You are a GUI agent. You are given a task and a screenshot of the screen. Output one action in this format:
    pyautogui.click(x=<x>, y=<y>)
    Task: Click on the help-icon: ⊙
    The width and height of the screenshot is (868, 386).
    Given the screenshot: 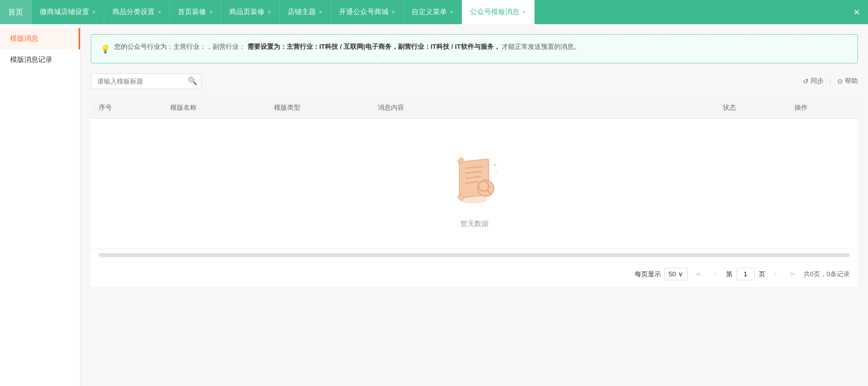 What is the action you would take?
    pyautogui.click(x=840, y=82)
    